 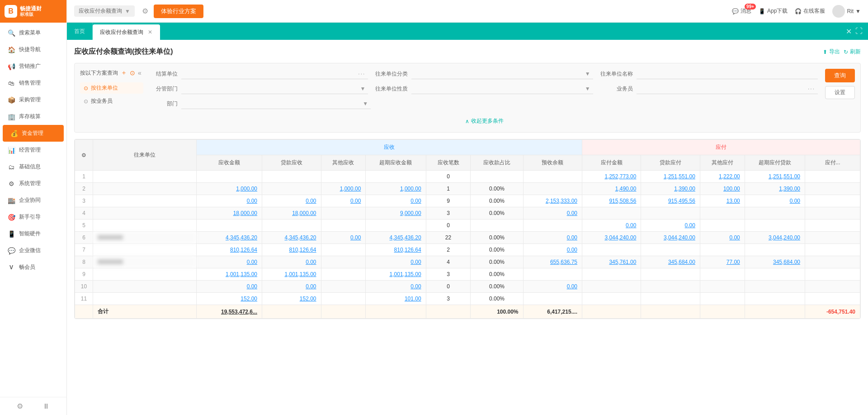 What do you see at coordinates (741, 11) in the screenshot?
I see `message-button: 💬 消息 99+` at bounding box center [741, 11].